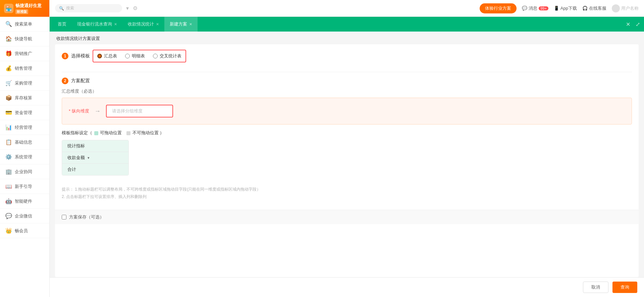  Describe the element at coordinates (72, 169) in the screenshot. I see `stats-sub-label: 合计` at that location.